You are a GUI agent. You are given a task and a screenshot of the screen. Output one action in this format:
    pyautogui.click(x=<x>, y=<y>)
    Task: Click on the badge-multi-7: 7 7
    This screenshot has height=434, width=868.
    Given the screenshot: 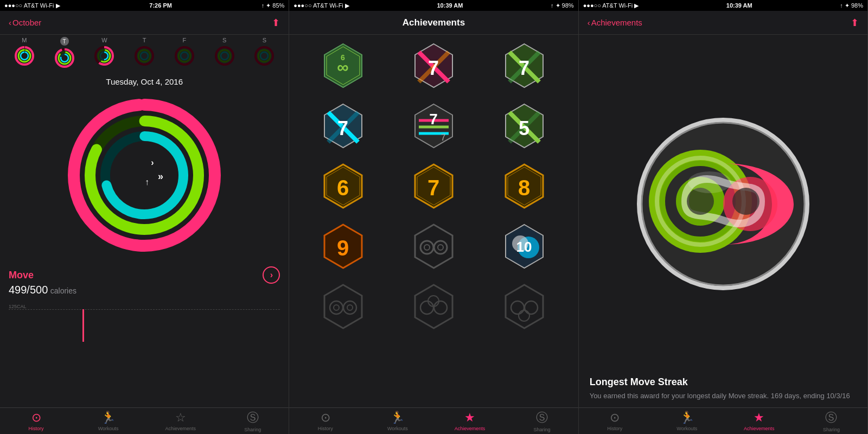 What is the action you would take?
    pyautogui.click(x=434, y=127)
    